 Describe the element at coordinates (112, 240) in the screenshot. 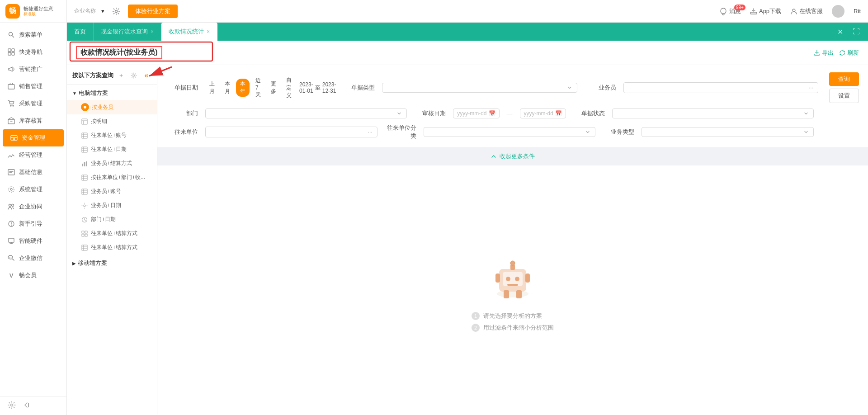

I see `left-panel: 按以下方案查询 + « ▼ 电脑端方案` at that location.